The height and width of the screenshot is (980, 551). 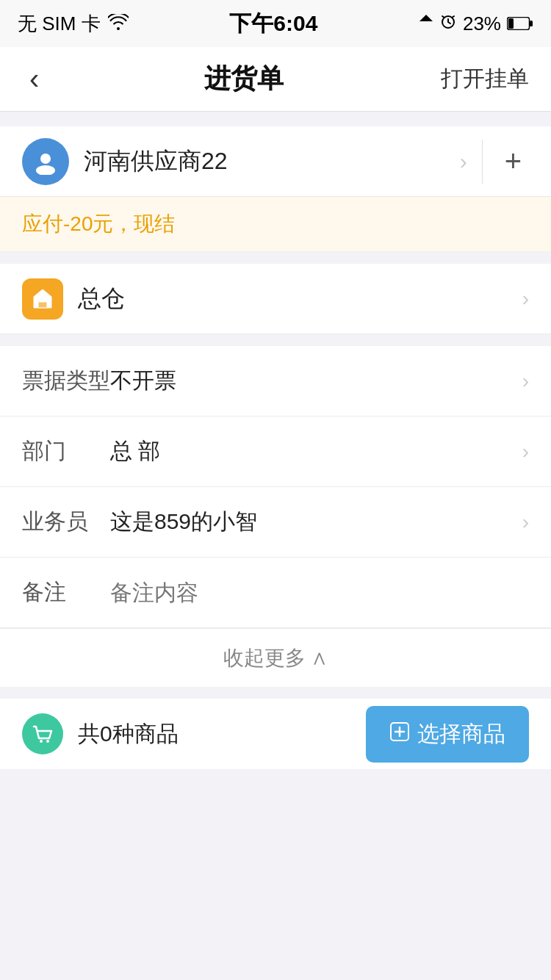 I want to click on warehouse-chevron-icon: ›, so click(x=526, y=299).